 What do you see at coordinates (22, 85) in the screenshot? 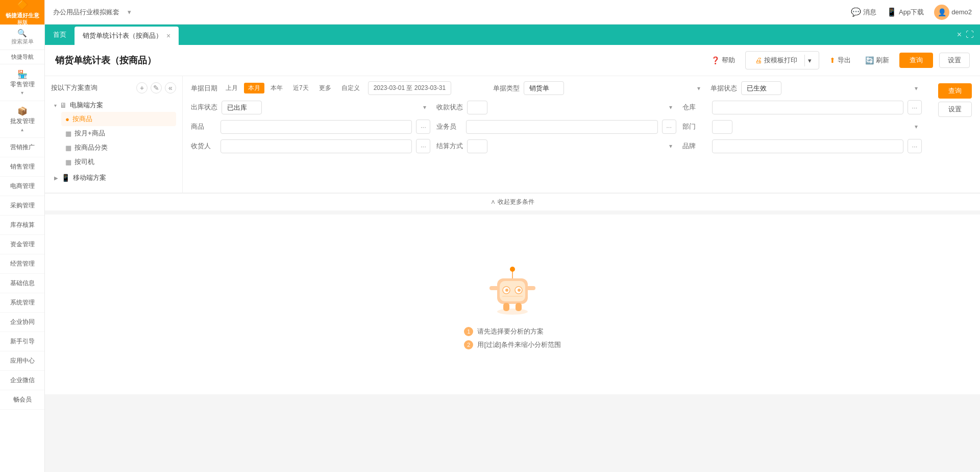
I see `retail-label: 零售管理` at bounding box center [22, 85].